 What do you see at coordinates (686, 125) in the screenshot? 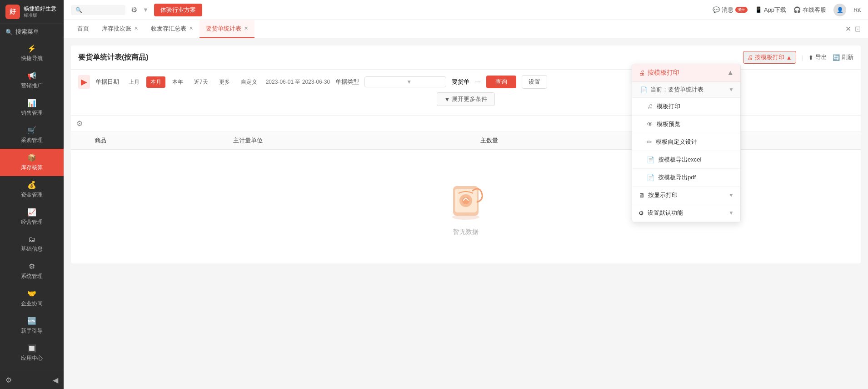
I see `dropdown-item-template-preview: 👁 模板预览` at bounding box center [686, 125].